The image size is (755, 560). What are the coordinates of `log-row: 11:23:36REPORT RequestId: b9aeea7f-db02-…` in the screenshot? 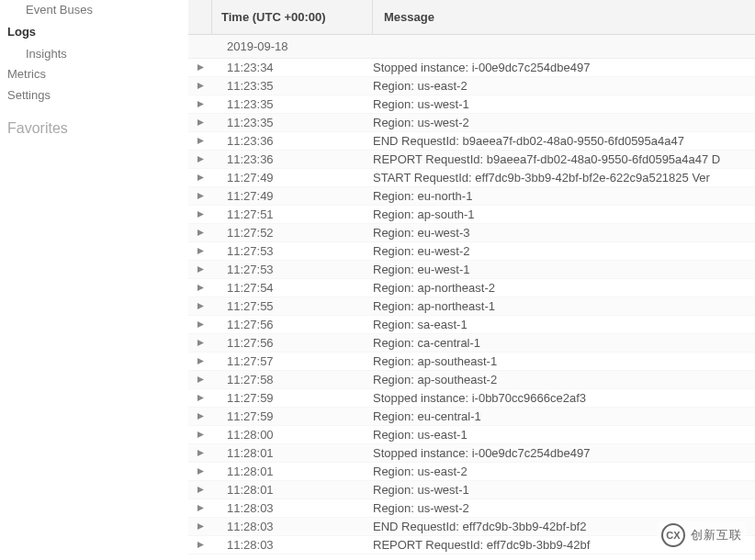 It's located at (472, 160).